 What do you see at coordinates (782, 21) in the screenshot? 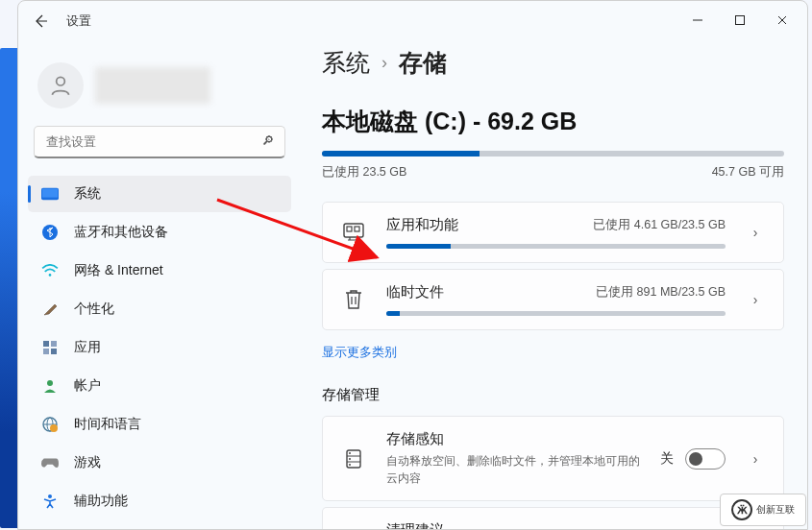
I see `window-close-button` at bounding box center [782, 21].